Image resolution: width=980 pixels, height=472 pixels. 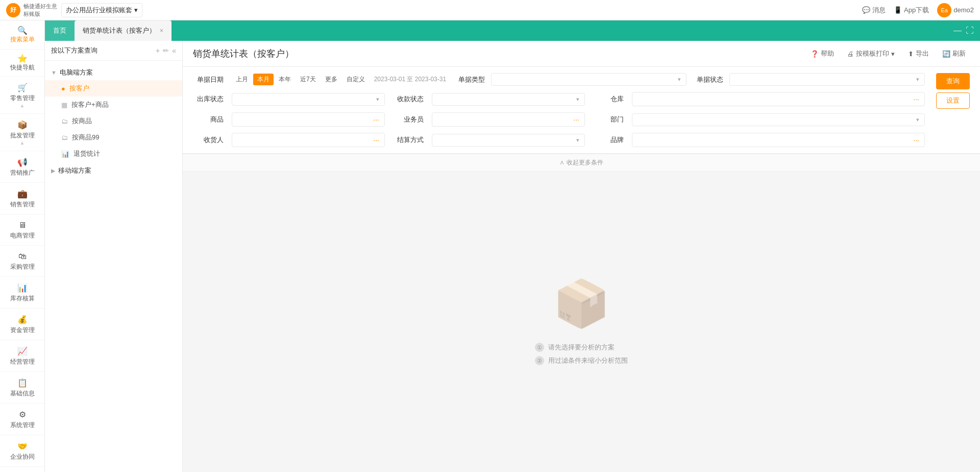 I want to click on brand-select: ···, so click(x=778, y=140).